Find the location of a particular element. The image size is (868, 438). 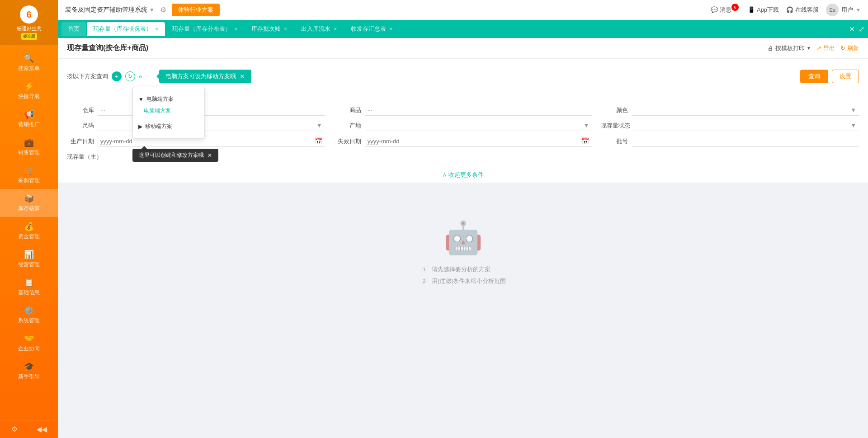

color-select: ▼ is located at coordinates (745, 110).